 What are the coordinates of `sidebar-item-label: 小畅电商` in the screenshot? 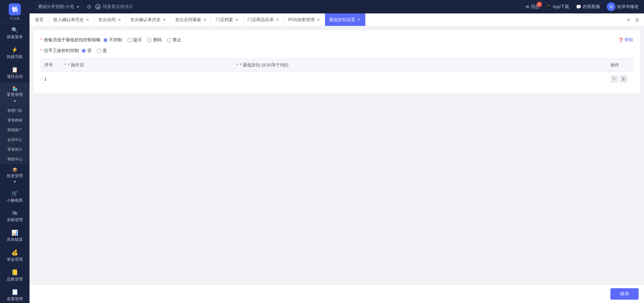 It's located at (15, 201).